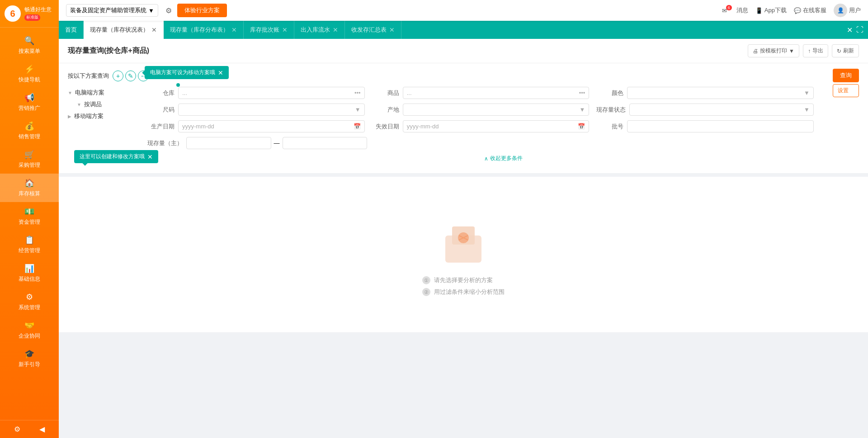 The height and width of the screenshot is (438, 868). I want to click on header-msg: ✉ 6 消息, so click(735, 10).